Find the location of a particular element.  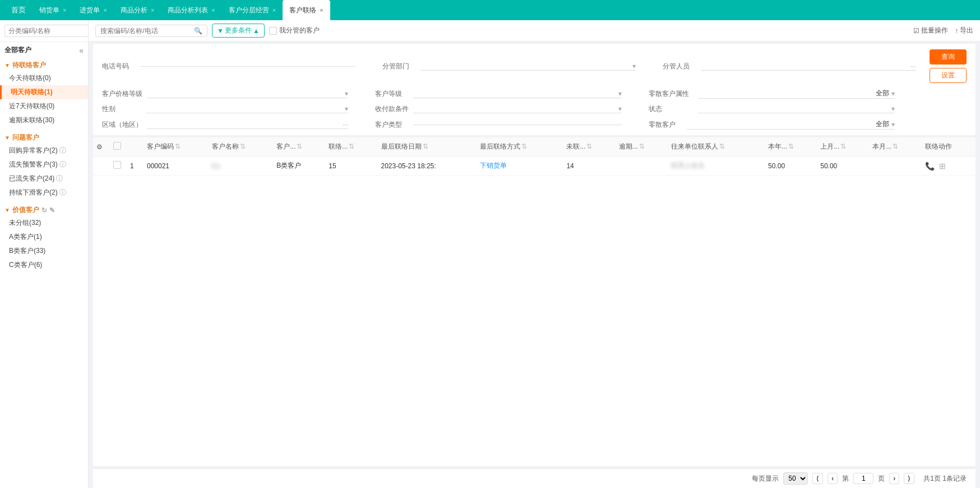

filter-cell-price: 客户价格等级 ▾ is located at coordinates (225, 94).